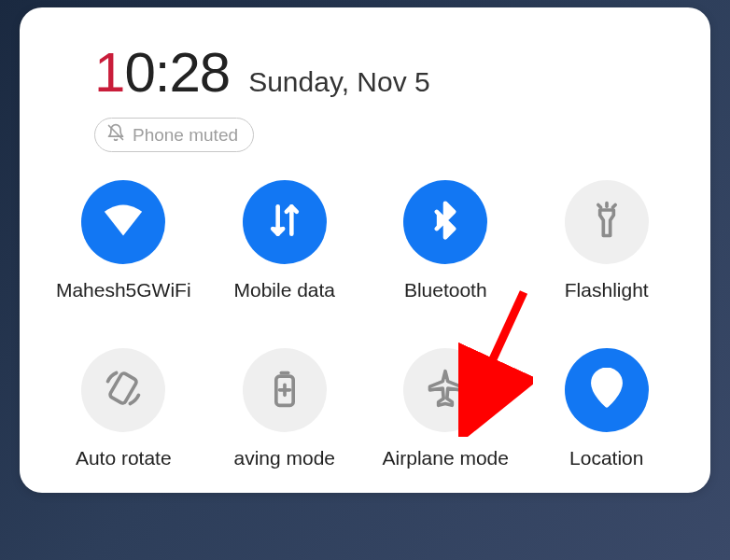  I want to click on tile-flashlight-circle, so click(607, 222).